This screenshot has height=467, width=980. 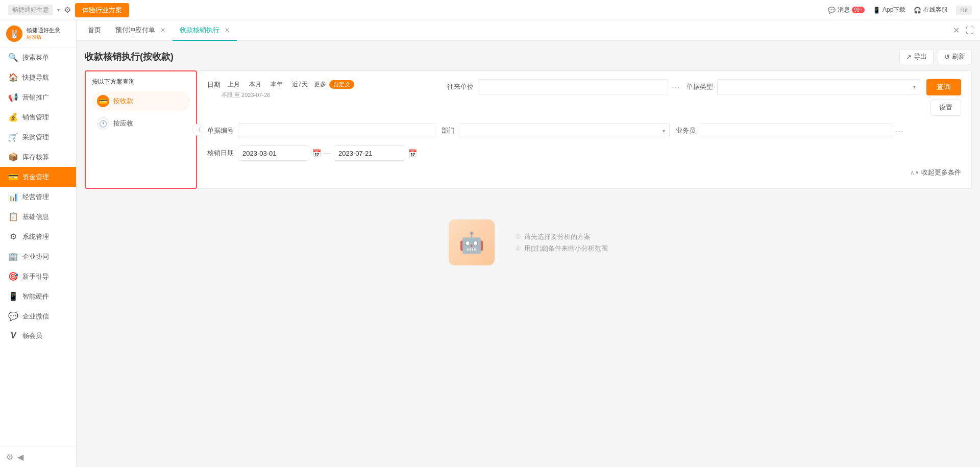 What do you see at coordinates (557, 237) in the screenshot?
I see `empty-hint-1-text: 请先选择要分析的方案` at bounding box center [557, 237].